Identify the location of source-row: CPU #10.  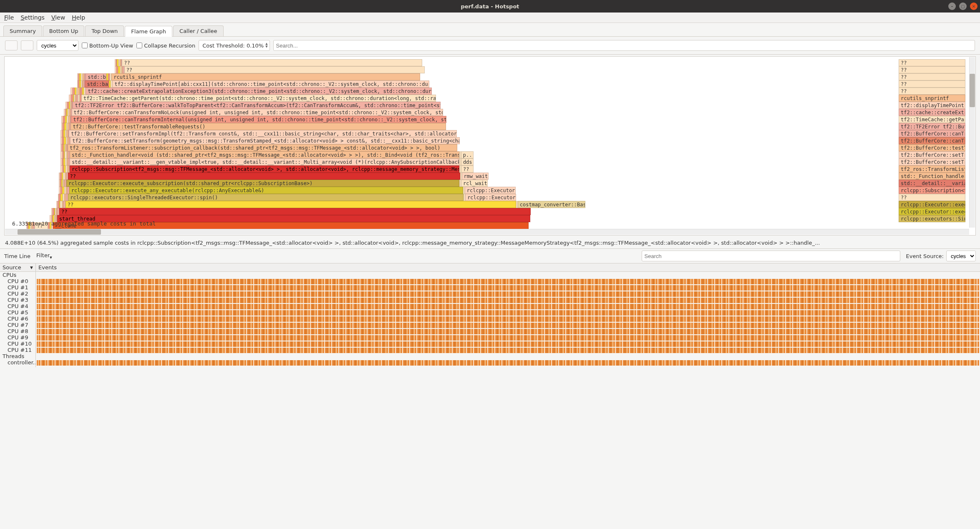
(18, 343).